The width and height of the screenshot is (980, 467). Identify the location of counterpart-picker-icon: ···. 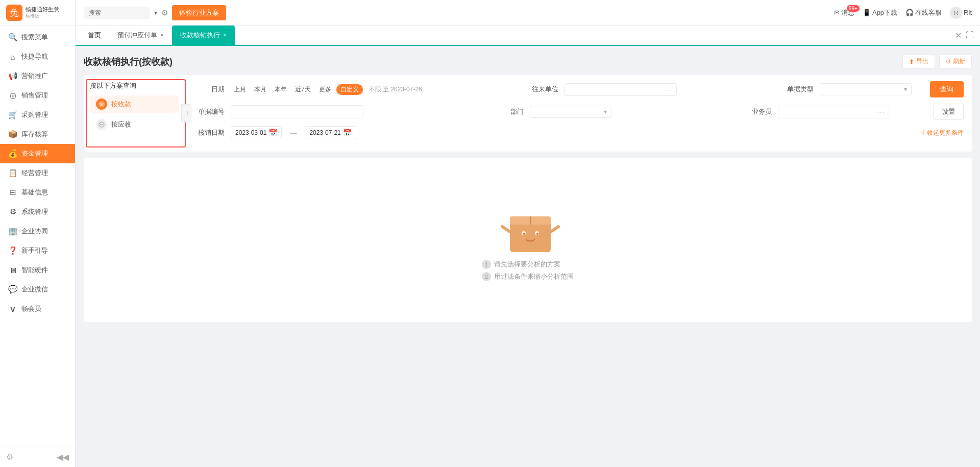
(669, 90).